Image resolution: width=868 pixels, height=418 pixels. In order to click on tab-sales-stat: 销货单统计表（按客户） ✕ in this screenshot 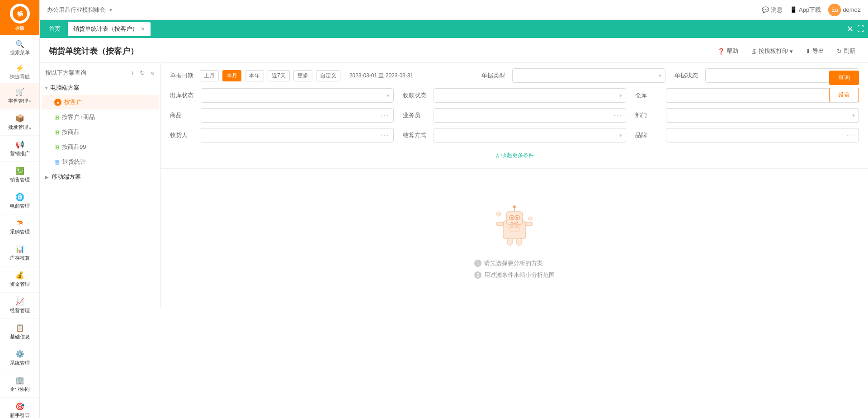, I will do `click(109, 29)`.